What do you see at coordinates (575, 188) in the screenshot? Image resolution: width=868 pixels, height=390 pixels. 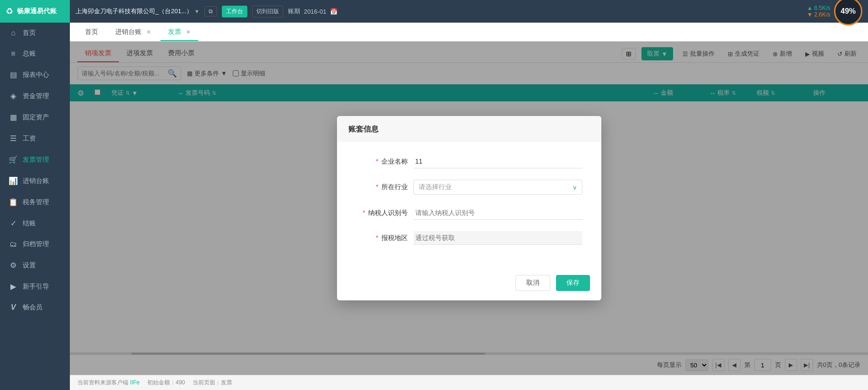 I see `industry-chevron-icon: ∨` at bounding box center [575, 188].